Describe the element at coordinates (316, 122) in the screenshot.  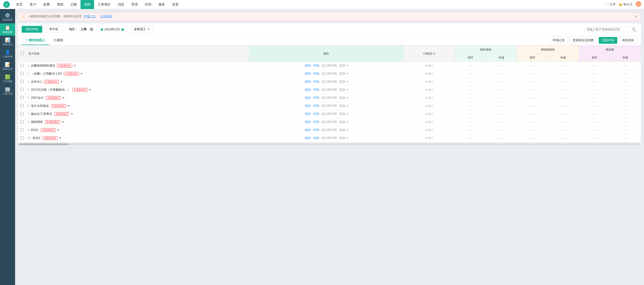
I see `row-op-declare-7: 申报` at that location.